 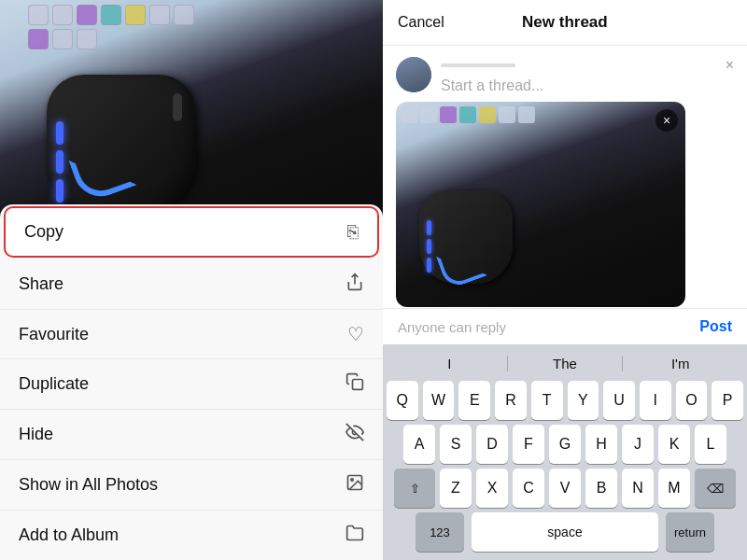 What do you see at coordinates (547, 400) in the screenshot?
I see `key-t: T` at bounding box center [547, 400].